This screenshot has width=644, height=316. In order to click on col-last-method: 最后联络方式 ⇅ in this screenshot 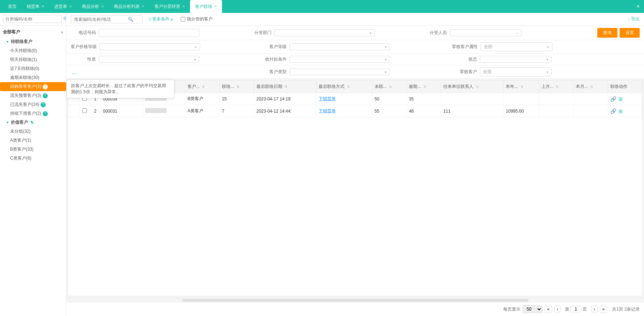, I will do `click(344, 87)`.